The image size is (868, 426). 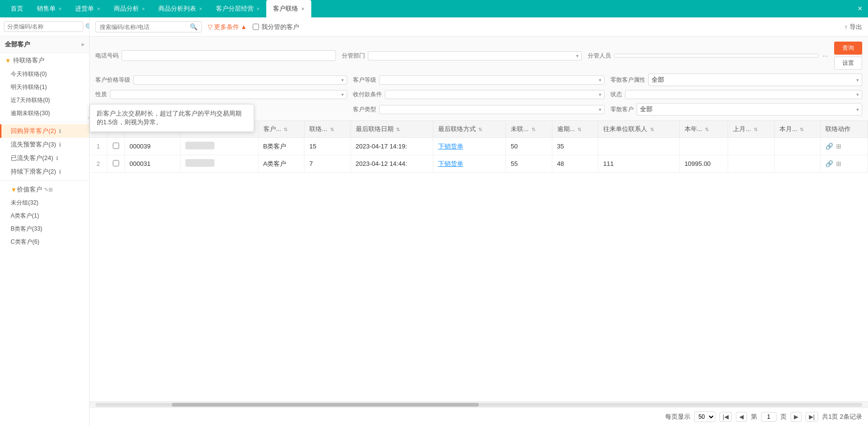 I want to click on sidebar-item-today: 今天待联络(0), so click(x=45, y=74).